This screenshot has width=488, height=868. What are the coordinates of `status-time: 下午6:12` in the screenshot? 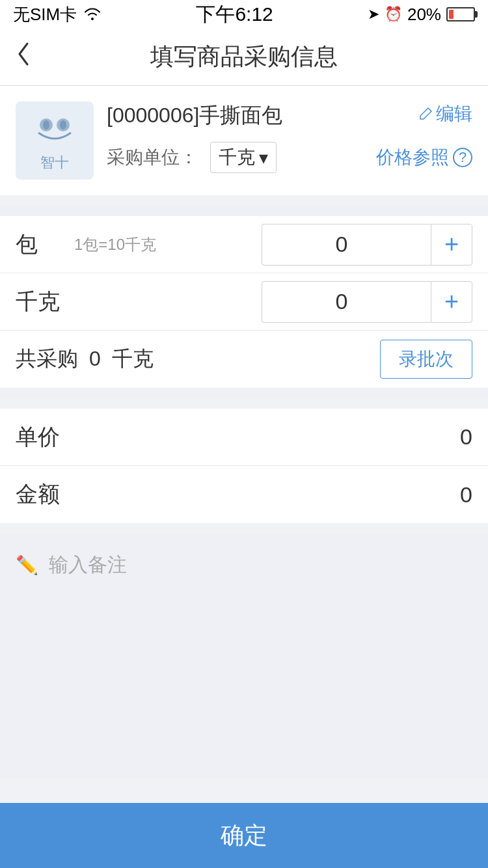 It's located at (234, 14).